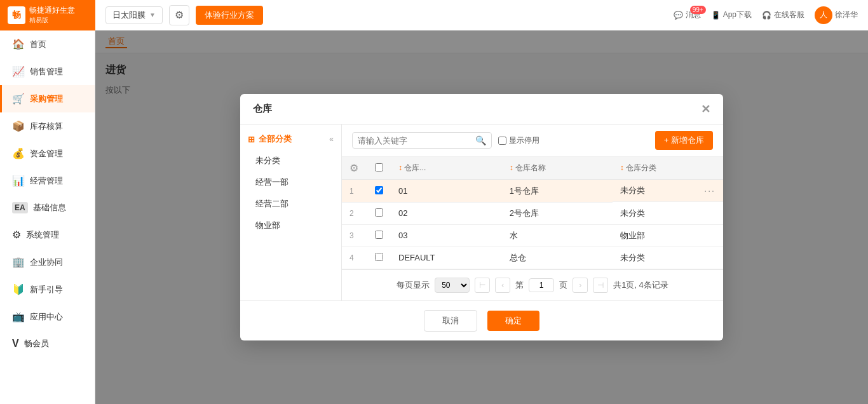 This screenshot has height=404, width=868. I want to click on row-category: 未分类 ···, so click(668, 191).